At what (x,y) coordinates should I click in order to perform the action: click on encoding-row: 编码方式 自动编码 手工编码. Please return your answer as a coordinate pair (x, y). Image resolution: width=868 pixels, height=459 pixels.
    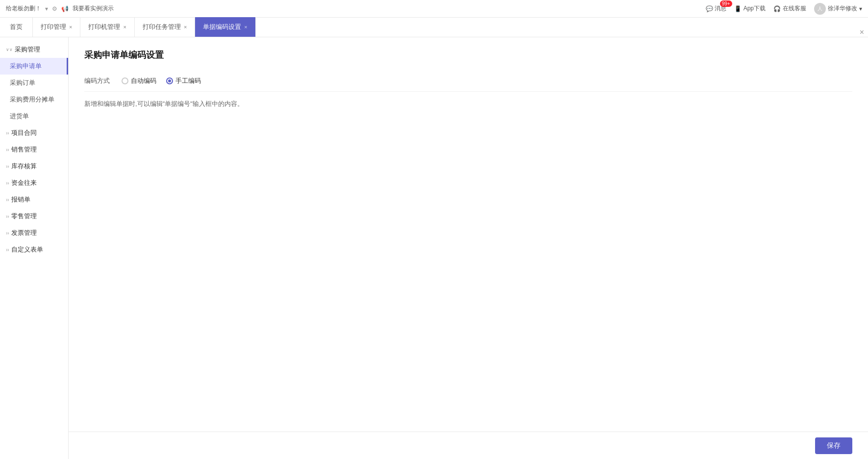
    Looking at the image, I should click on (469, 81).